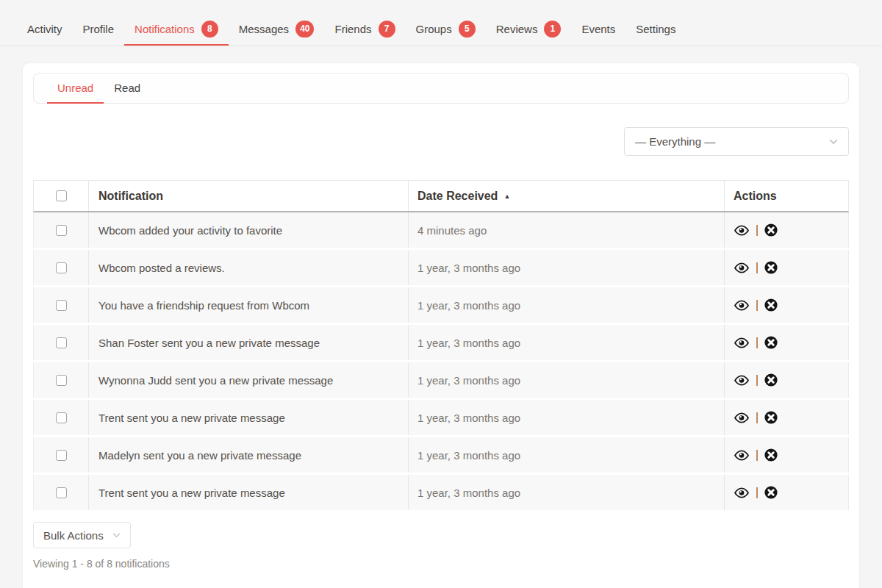  What do you see at coordinates (276, 23) in the screenshot?
I see `nav-tab-messages: Messages 40` at bounding box center [276, 23].